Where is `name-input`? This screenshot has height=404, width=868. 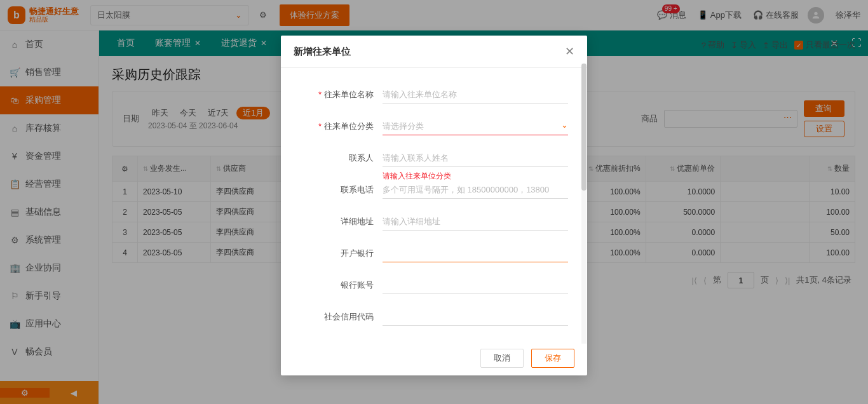
name-input is located at coordinates (475, 95).